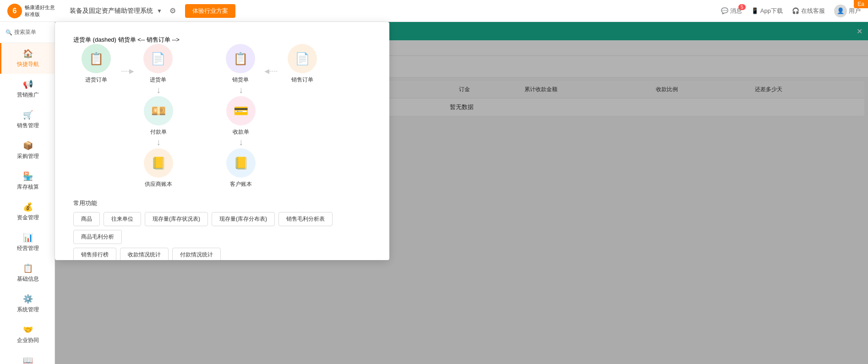  I want to click on func-btn-receipt-stats: 收款情况统计, so click(144, 254).